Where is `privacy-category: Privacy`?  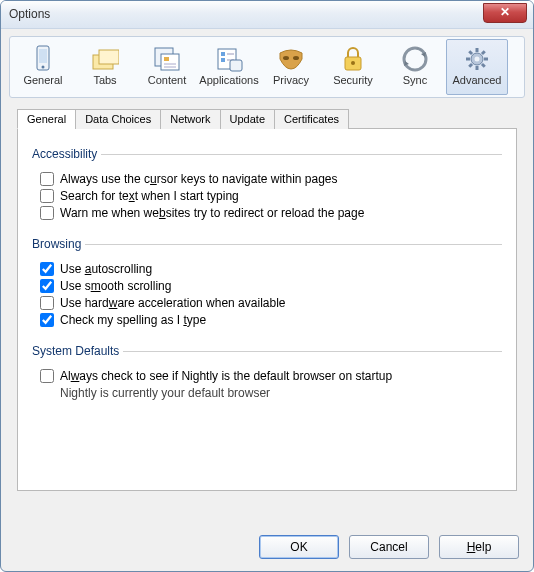 privacy-category: Privacy is located at coordinates (291, 67).